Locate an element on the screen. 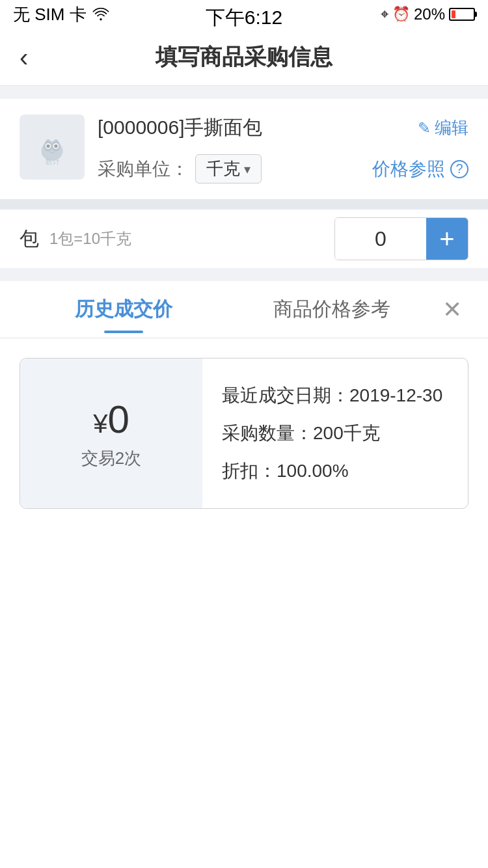 The height and width of the screenshot is (868, 488). price-amount: ¥0 is located at coordinates (111, 419).